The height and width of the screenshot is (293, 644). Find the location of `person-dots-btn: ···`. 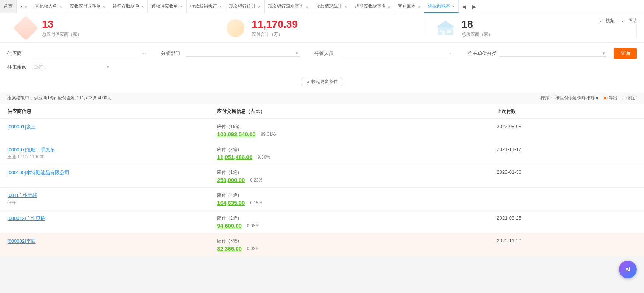

person-dots-btn: ··· is located at coordinates (450, 54).